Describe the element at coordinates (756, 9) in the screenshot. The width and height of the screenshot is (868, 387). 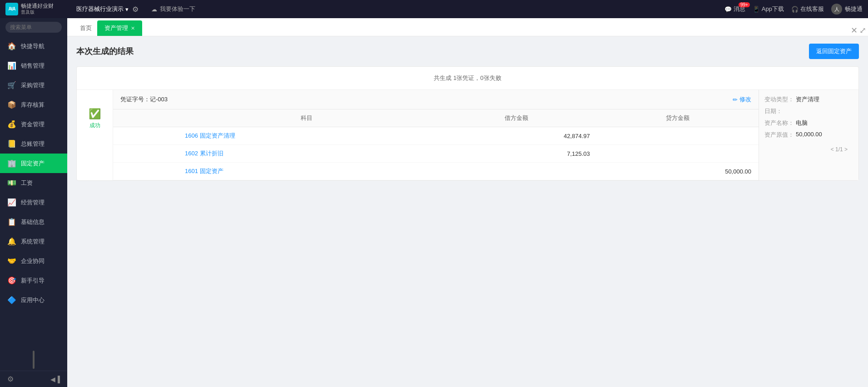
I see `phone-icon: 📱` at that location.